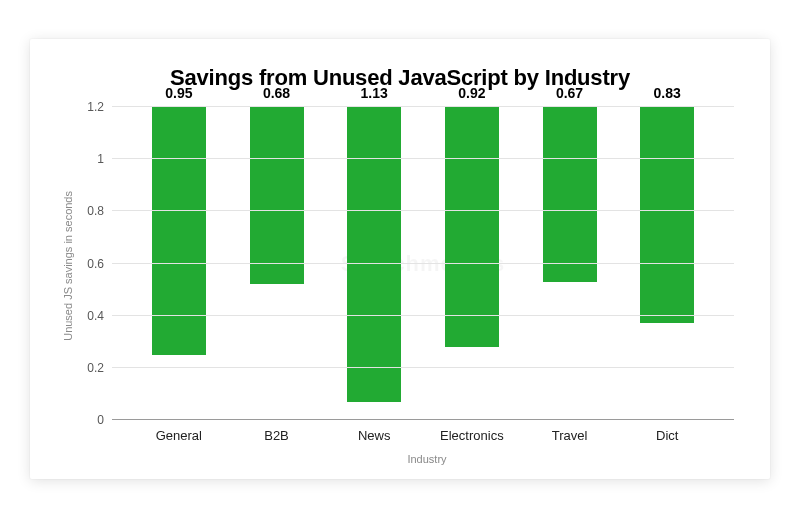  Describe the element at coordinates (472, 93) in the screenshot. I see `bar-value-label: 0.92` at that location.